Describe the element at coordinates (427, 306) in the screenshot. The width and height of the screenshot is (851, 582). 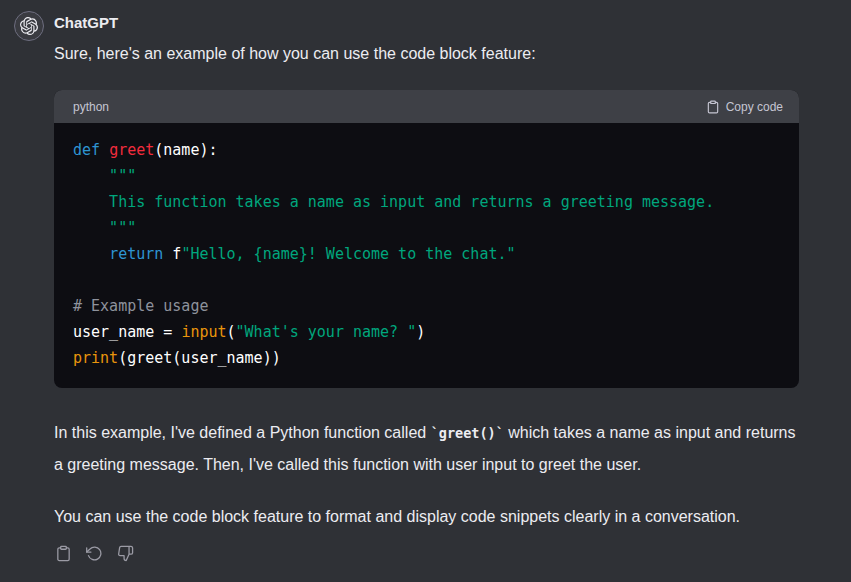
I see `code-line: # Example usage` at that location.